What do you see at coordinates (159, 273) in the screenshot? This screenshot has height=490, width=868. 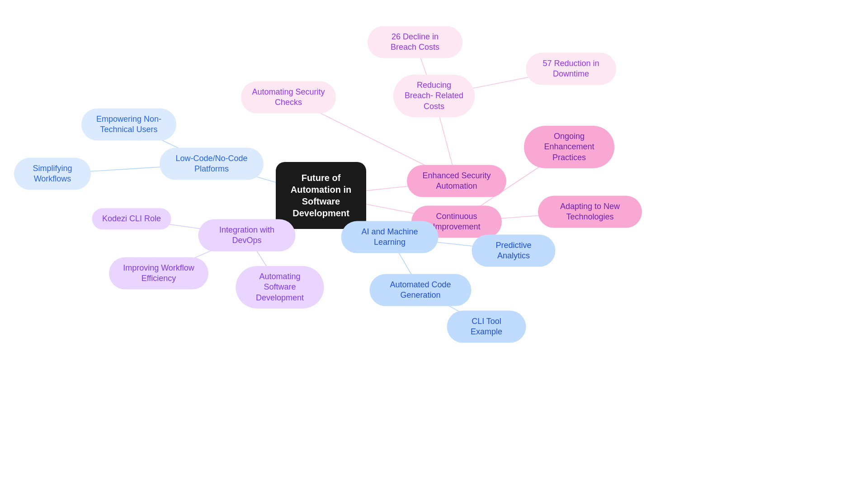 I see `improving-workflow-label: Improving Workflow Efficiency` at bounding box center [159, 273].